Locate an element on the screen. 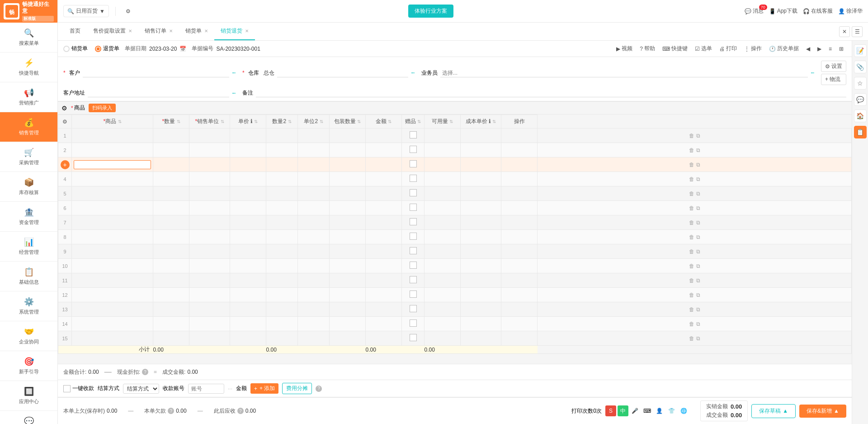 Image resolution: width=868 pixels, height=424 pixels. next-btn: ▶ is located at coordinates (819, 49).